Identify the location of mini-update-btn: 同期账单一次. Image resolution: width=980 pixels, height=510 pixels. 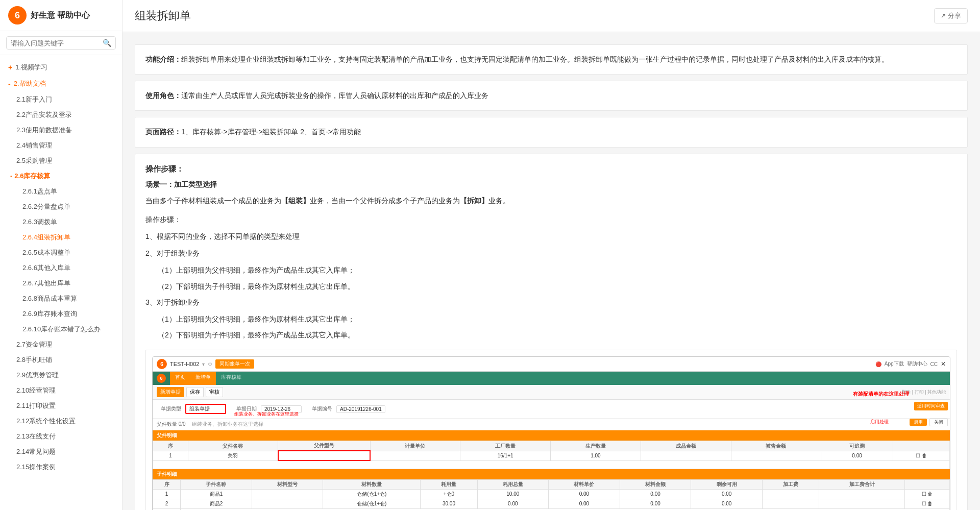
(235, 364).